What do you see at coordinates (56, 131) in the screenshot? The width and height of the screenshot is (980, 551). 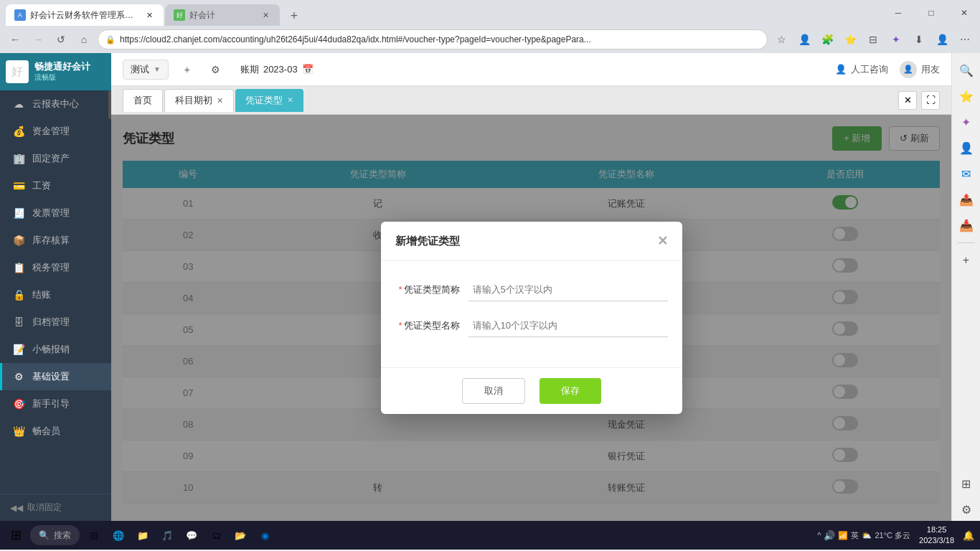 I see `sidebar-item-funds: 💰 资金管理` at bounding box center [56, 131].